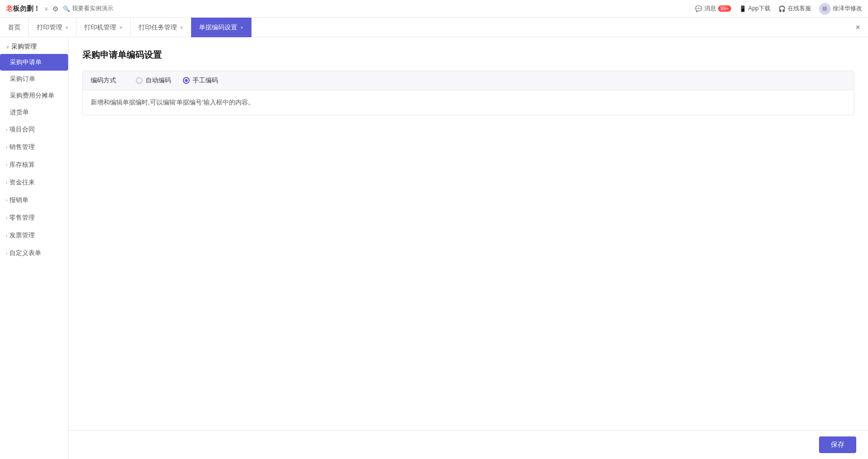 Image resolution: width=868 pixels, height=459 pixels. What do you see at coordinates (7, 253) in the screenshot?
I see `custom-forms-expand-icon: ›` at bounding box center [7, 253].